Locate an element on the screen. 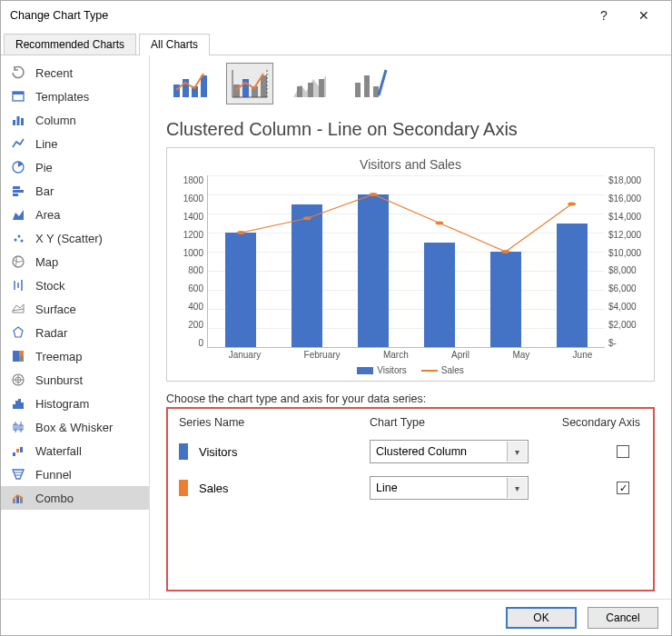 This screenshot has height=636, width=672. sidebar-label: Stock is located at coordinates (51, 285).